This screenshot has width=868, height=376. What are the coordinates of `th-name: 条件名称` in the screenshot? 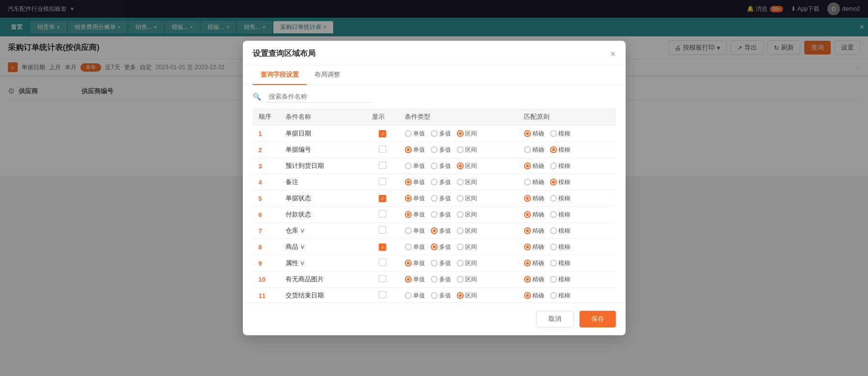 It's located at (323, 117).